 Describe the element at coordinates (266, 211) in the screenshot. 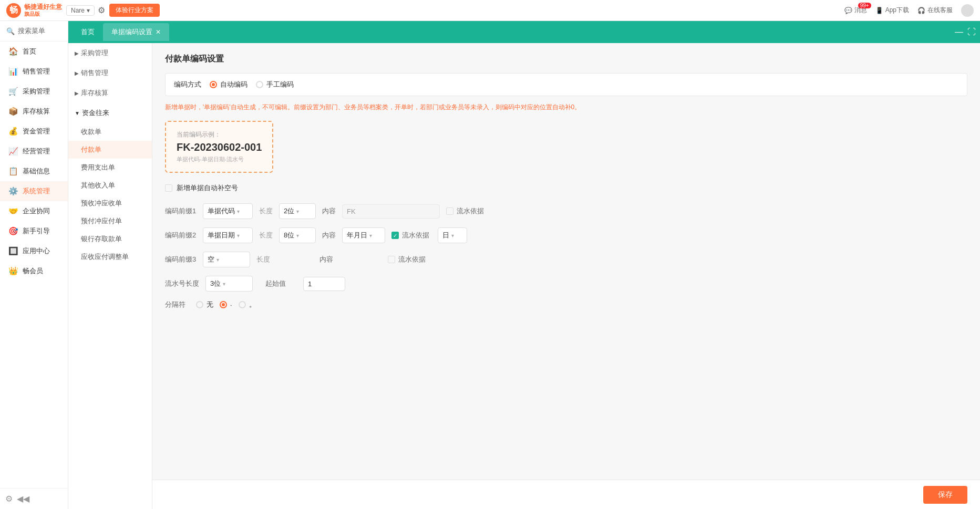

I see `length1-label: 长度` at that location.